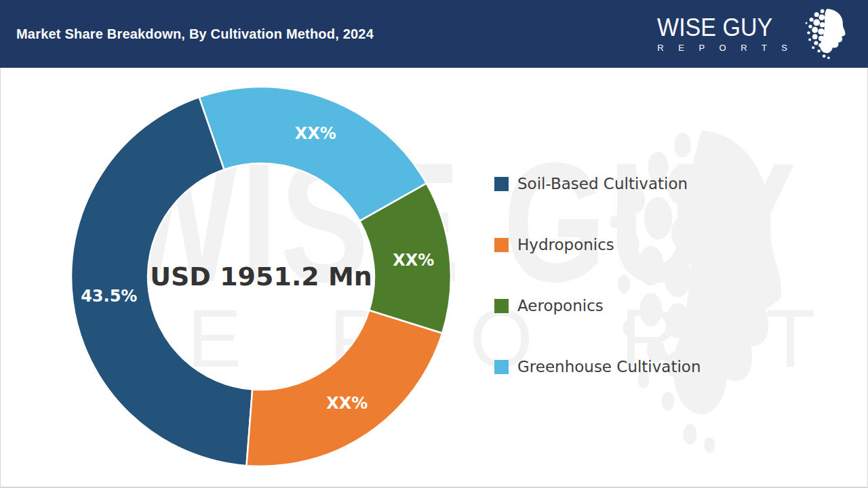  I want to click on legend: Soil-Based Cultivation Hydroponics Aerop…, so click(598, 275).